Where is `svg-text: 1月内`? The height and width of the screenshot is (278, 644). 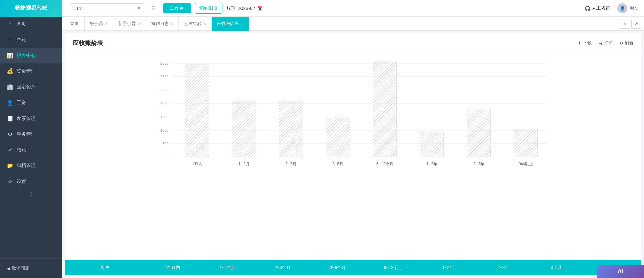
svg-text: 1月内 is located at coordinates (197, 164).